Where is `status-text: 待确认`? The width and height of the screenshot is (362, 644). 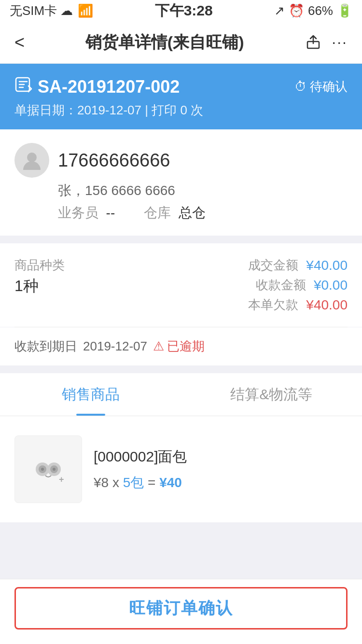 status-text: 待确认 is located at coordinates (329, 87).